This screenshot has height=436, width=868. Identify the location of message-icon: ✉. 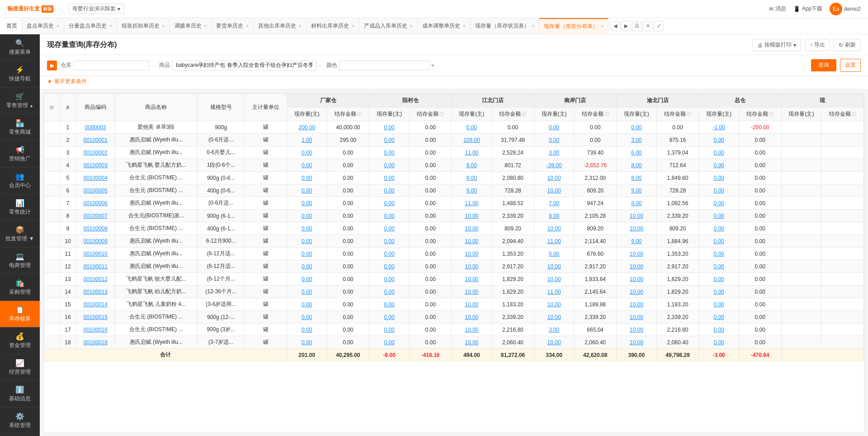
(771, 9).